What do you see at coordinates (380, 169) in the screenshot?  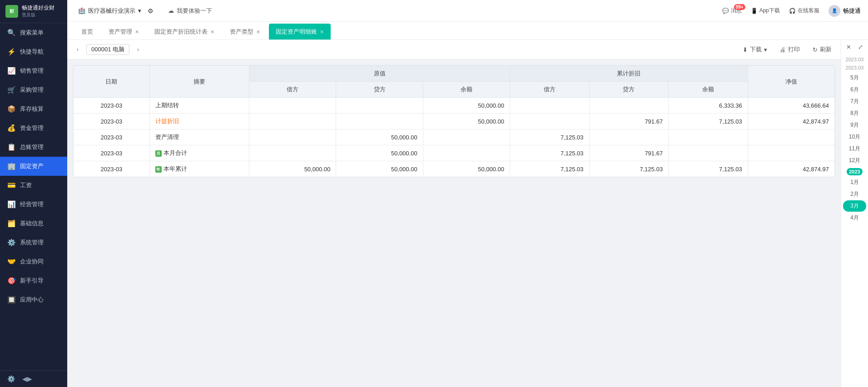 I see `td-orig-credit: 50,000.00` at bounding box center [380, 169].